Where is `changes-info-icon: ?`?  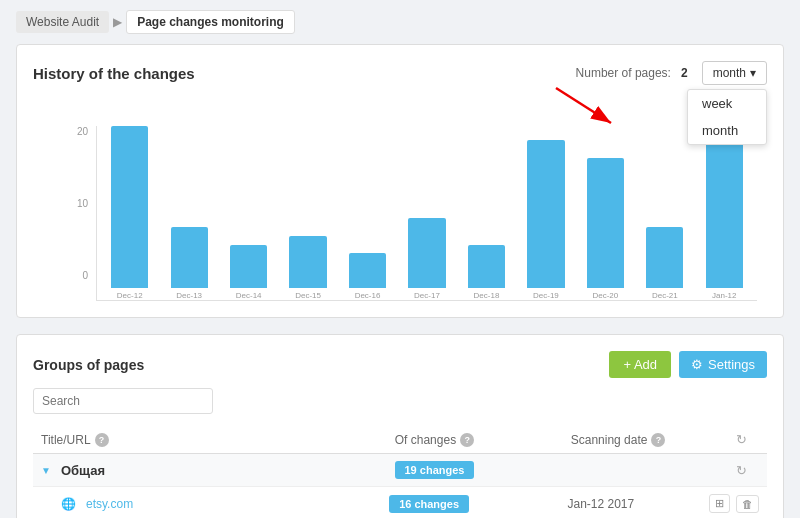
changes-info-icon: ? is located at coordinates (467, 440).